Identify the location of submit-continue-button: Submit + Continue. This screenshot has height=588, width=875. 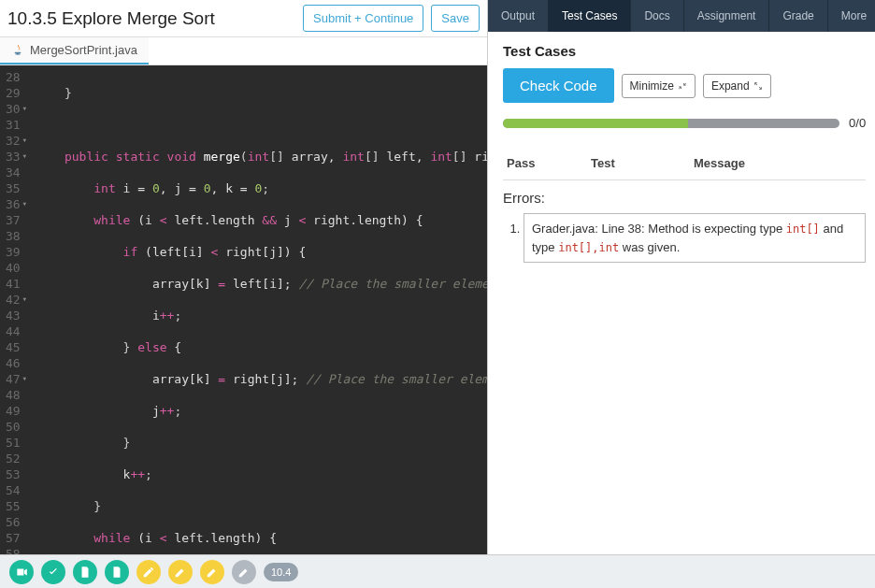
(363, 19).